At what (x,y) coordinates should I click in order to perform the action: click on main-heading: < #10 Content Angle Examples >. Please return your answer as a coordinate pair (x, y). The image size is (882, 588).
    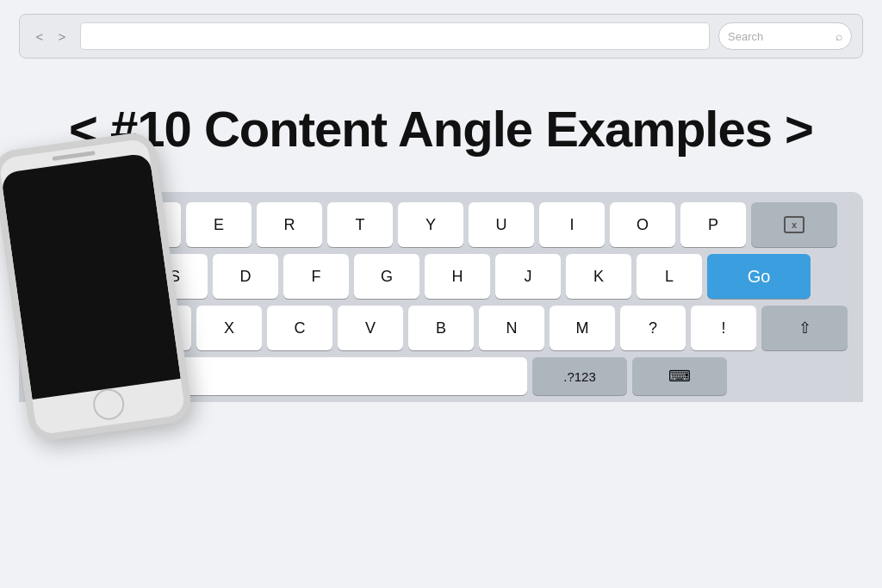
    Looking at the image, I should click on (441, 129).